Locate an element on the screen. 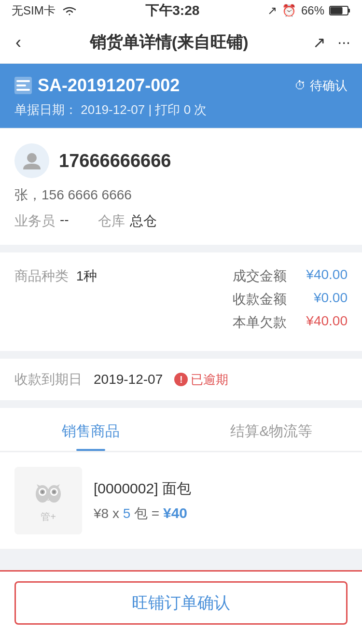 The width and height of the screenshot is (362, 644). customer-header: 17666666666 is located at coordinates (181, 161).